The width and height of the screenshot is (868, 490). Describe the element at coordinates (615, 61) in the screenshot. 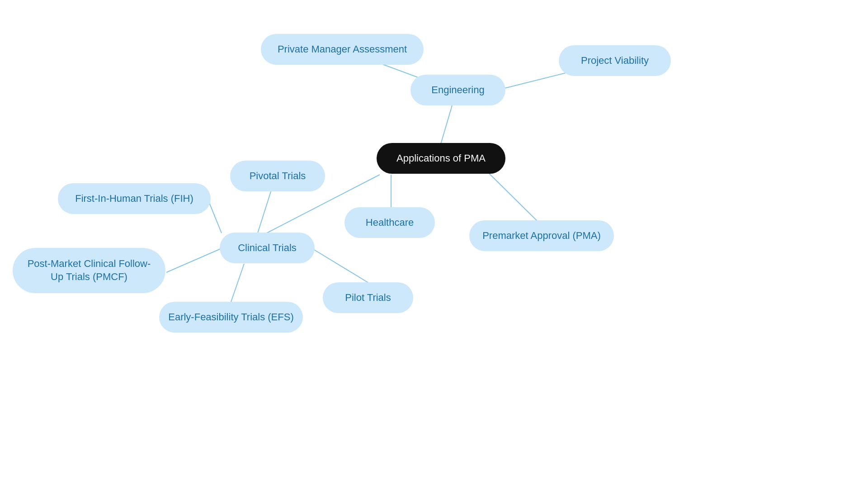

I see `project_viability-node: Project Viability` at that location.